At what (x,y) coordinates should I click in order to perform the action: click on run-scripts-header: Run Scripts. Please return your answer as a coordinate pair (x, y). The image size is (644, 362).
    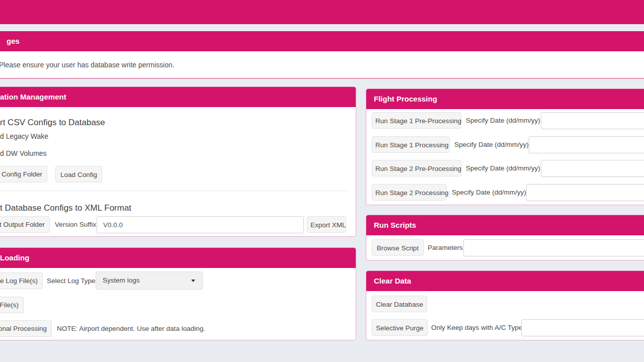
    Looking at the image, I should click on (505, 225).